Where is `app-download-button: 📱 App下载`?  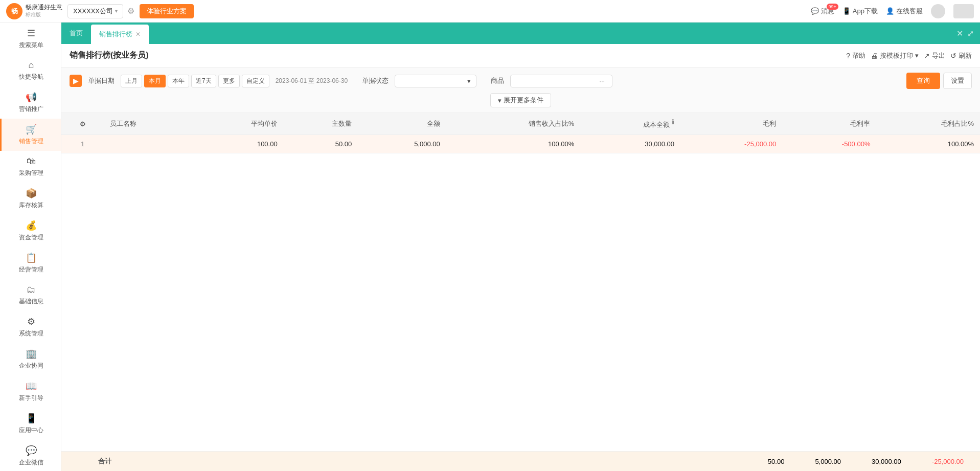 app-download-button: 📱 App下载 is located at coordinates (860, 11).